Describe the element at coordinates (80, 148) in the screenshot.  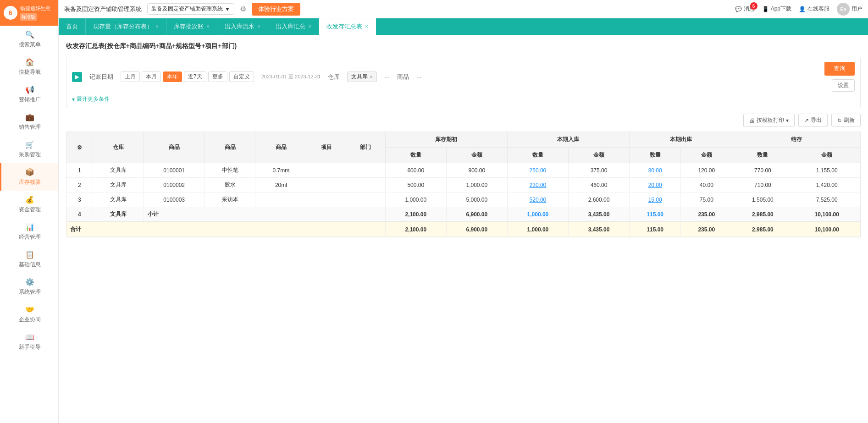
I see `settings-icon: ⚙` at that location.